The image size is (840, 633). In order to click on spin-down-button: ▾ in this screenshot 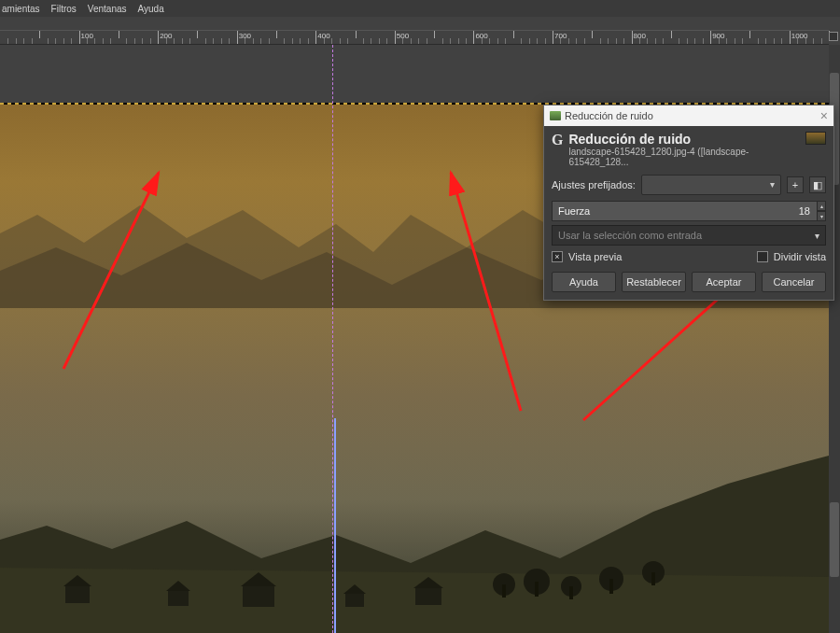, I will do `click(821, 217)`.